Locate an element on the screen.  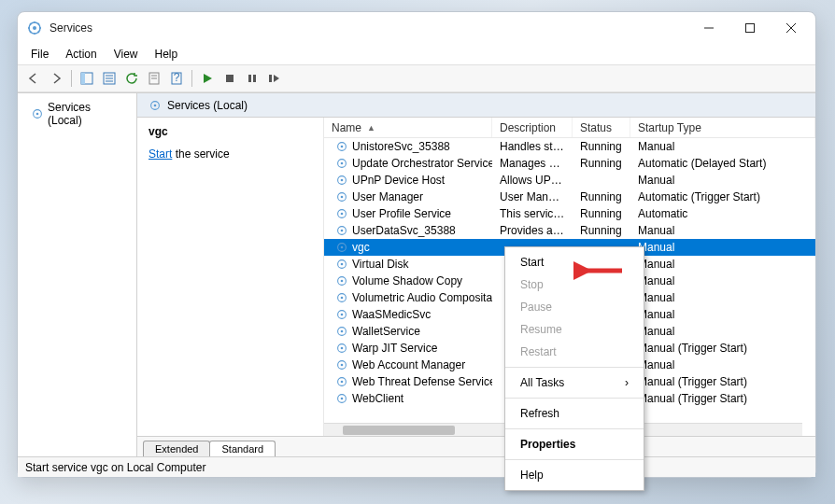
sort-asc-icon: ▲ is located at coordinates (372, 128).